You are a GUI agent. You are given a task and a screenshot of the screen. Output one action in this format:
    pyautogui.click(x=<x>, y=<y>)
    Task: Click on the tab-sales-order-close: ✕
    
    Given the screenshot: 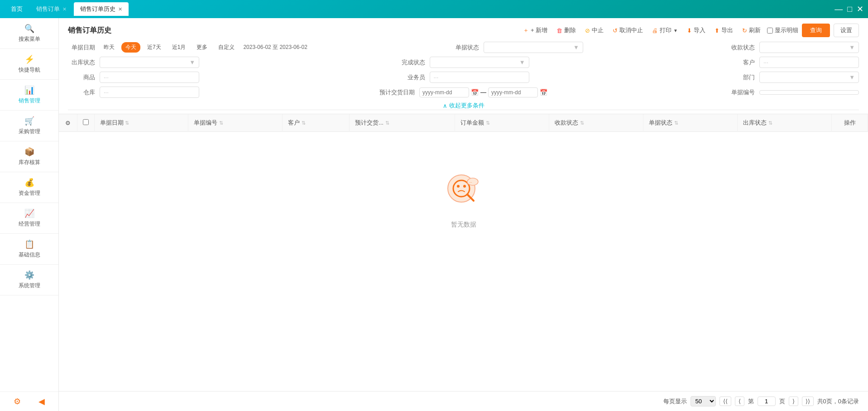 What is the action you would take?
    pyautogui.click(x=64, y=9)
    